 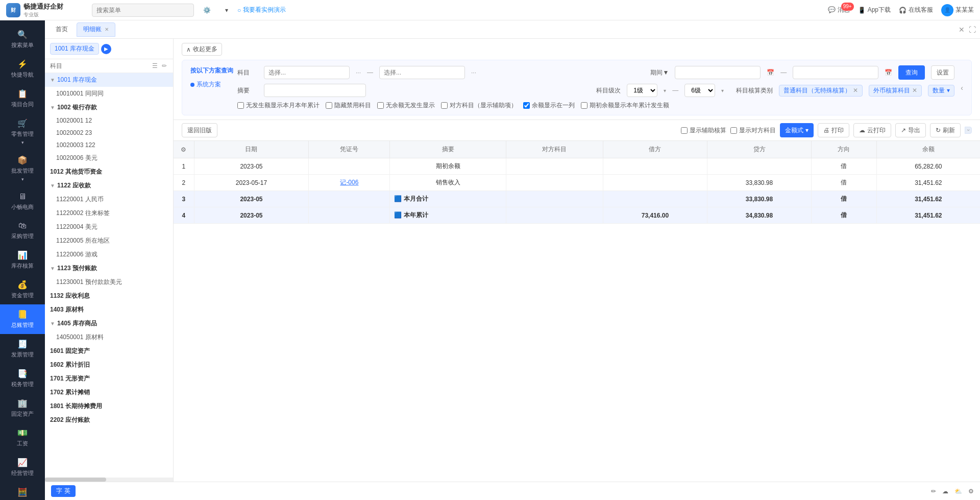 I want to click on tree-item-1123: ▼ 1123 预付账款, so click(x=109, y=269).